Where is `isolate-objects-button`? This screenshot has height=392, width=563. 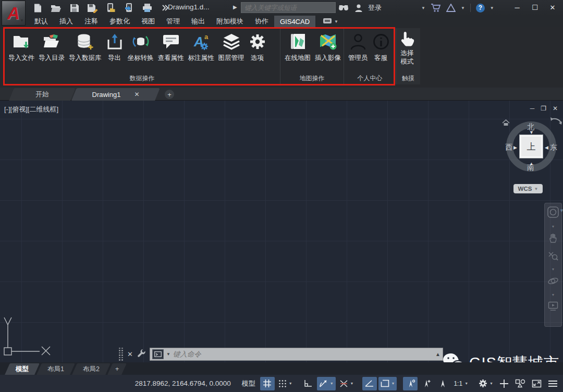 isolate-objects-button is located at coordinates (520, 384).